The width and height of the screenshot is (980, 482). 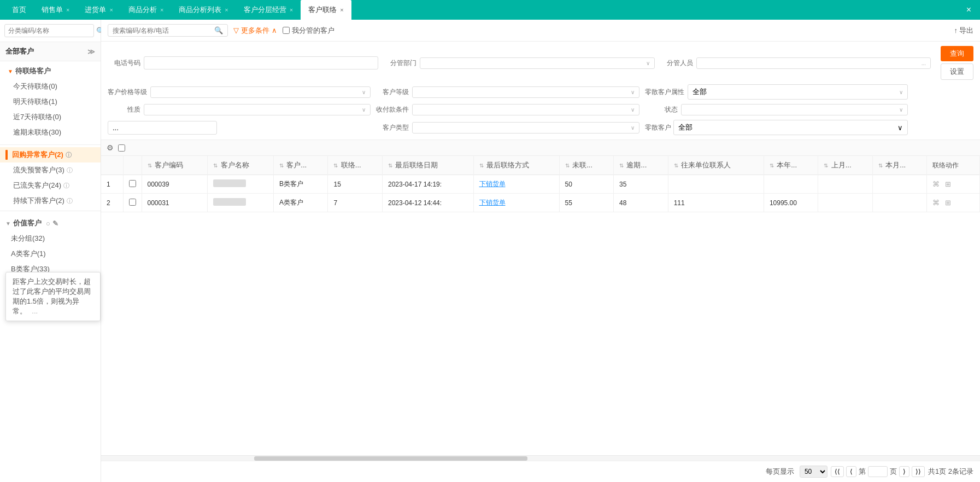 What do you see at coordinates (175, 203) in the screenshot?
I see `row2-code: 000031` at bounding box center [175, 203].